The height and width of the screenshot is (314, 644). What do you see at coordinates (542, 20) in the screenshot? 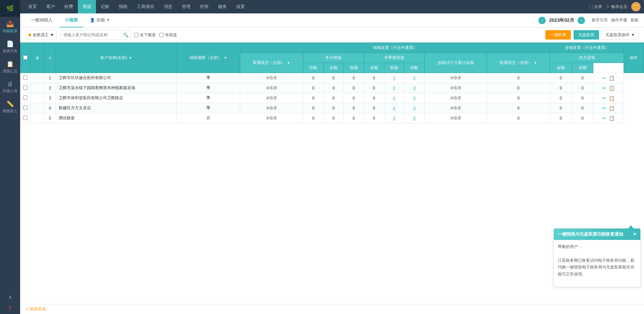
I see `date-prev-btn: ‹` at bounding box center [542, 20].